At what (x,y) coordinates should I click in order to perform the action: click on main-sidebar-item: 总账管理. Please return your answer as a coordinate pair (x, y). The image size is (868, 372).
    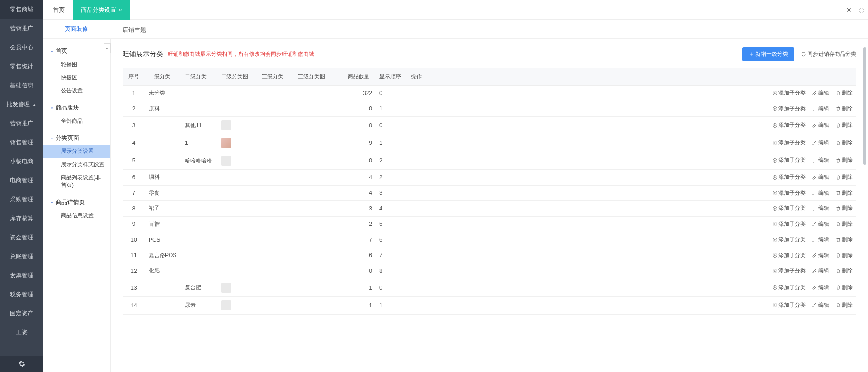
    Looking at the image, I should click on (22, 257).